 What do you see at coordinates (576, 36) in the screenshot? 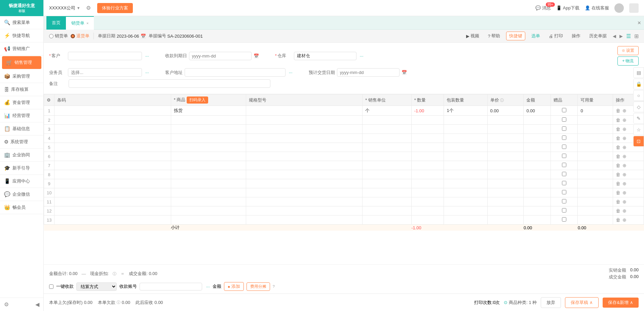
I see `btn-action: 操作` at bounding box center [576, 36].